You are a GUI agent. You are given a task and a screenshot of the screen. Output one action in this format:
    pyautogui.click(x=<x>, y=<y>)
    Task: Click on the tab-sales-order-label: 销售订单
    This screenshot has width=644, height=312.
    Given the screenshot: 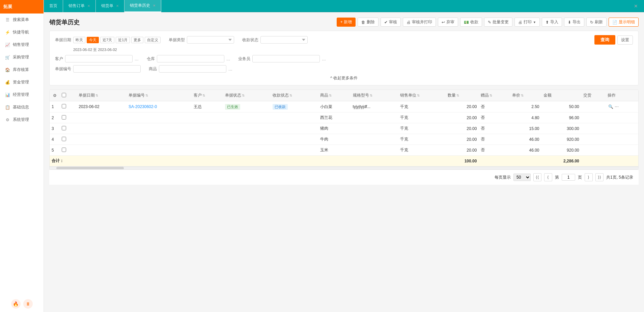 What is the action you would take?
    pyautogui.click(x=77, y=6)
    